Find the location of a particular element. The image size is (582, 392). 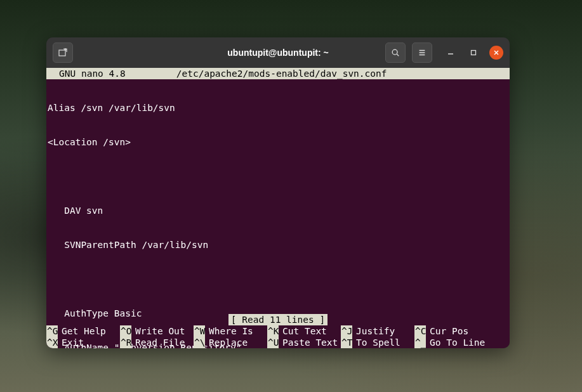

shortcut-label: Go To Line is located at coordinates (456, 343).